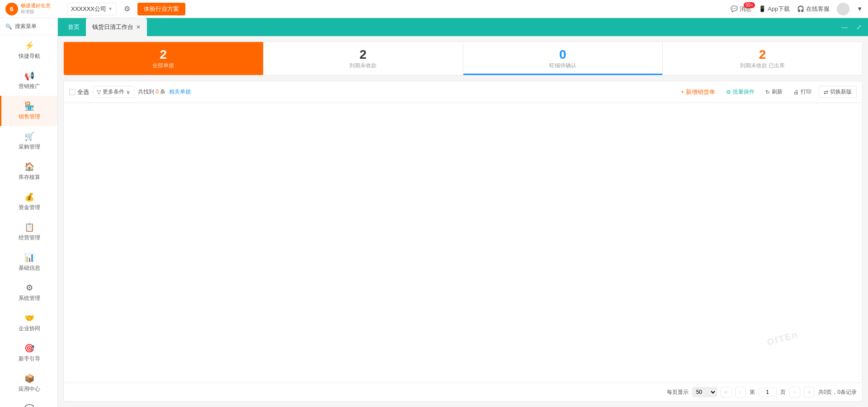  Describe the element at coordinates (463, 92) in the screenshot. I see `toolbar: 全选 ▽ 更多条件 ∨ 共找到 0 条 相关单据 + 新增销货单 ⚙ 批` at that location.